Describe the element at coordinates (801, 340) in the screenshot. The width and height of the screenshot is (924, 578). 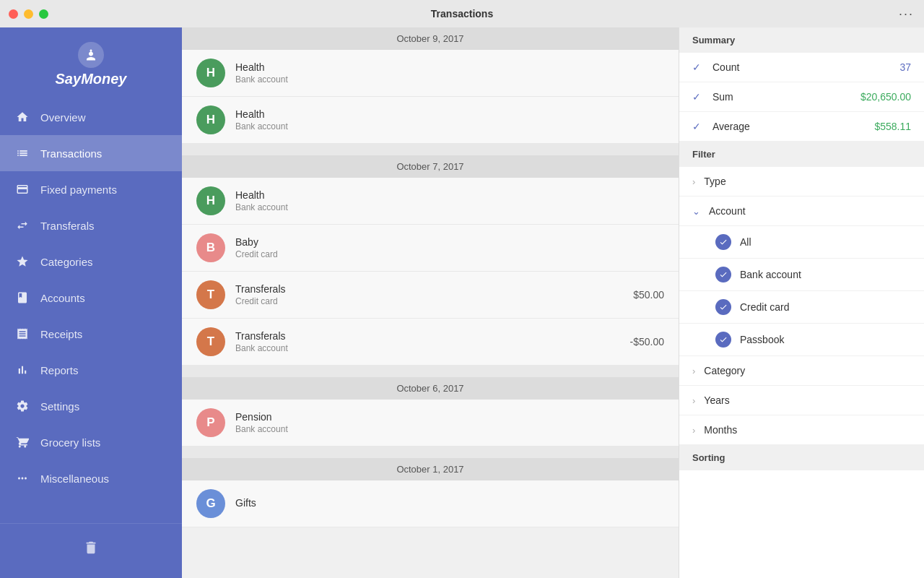
I see `account-item-passbook: Passbook` at that location.